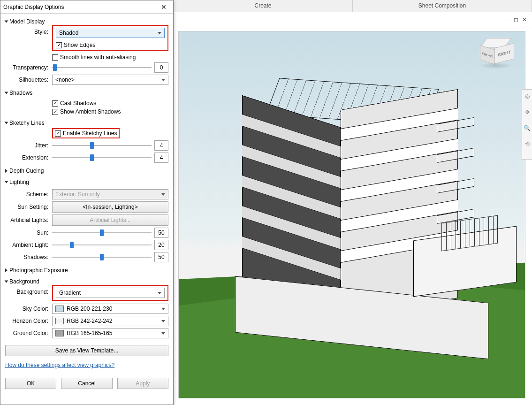 The width and height of the screenshot is (532, 405). What do you see at coordinates (102, 68) in the screenshot?
I see `transparency-slider` at bounding box center [102, 68].